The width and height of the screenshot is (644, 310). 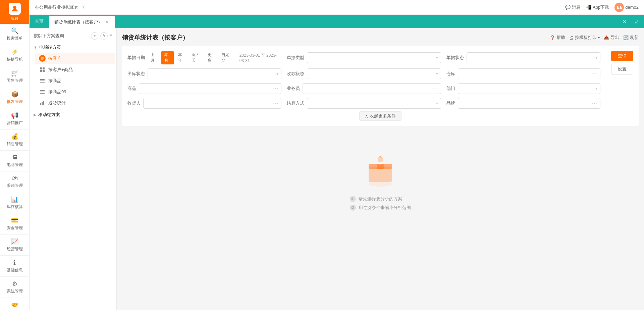 I want to click on chevron-up-icon: ∧, so click(x=367, y=116).